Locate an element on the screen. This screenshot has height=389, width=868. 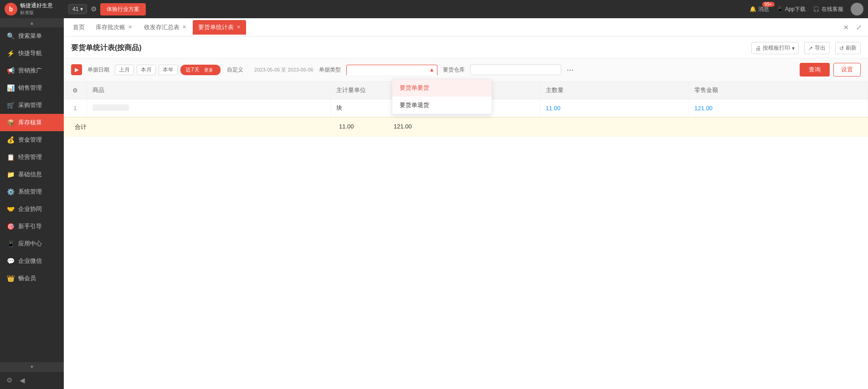
warehouse-select is located at coordinates (516, 70).